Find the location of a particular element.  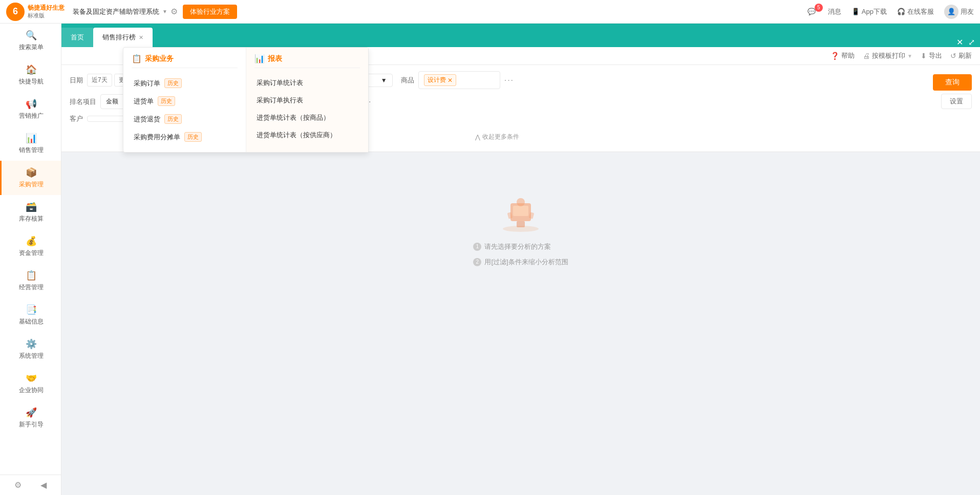

dropdown-item-return: 进货退货 历史 is located at coordinates (184, 119).